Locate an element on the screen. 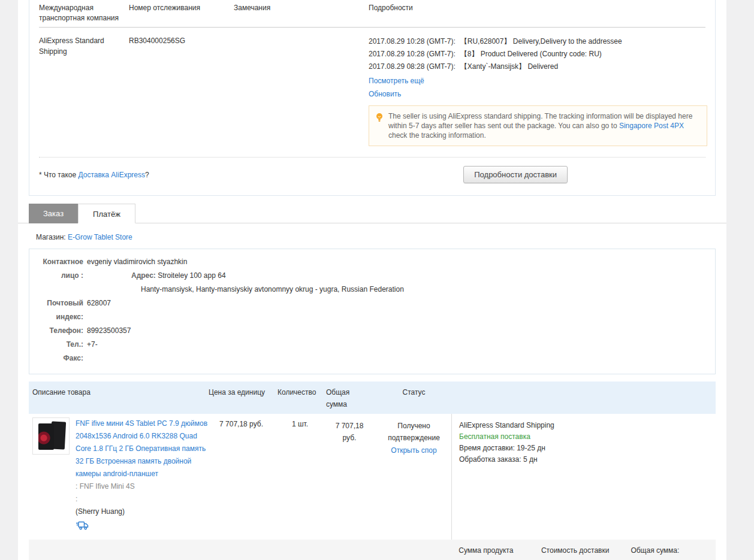  shipping-notice: The seller is using AliExpress standard … is located at coordinates (538, 126).